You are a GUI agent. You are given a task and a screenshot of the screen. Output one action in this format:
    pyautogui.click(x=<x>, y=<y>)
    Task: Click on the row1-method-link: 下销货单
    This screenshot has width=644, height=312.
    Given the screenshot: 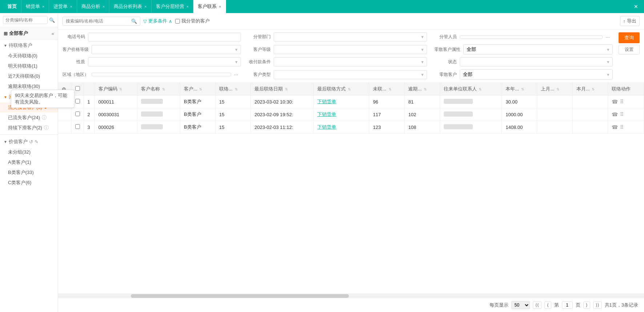 What is the action you would take?
    pyautogui.click(x=327, y=102)
    